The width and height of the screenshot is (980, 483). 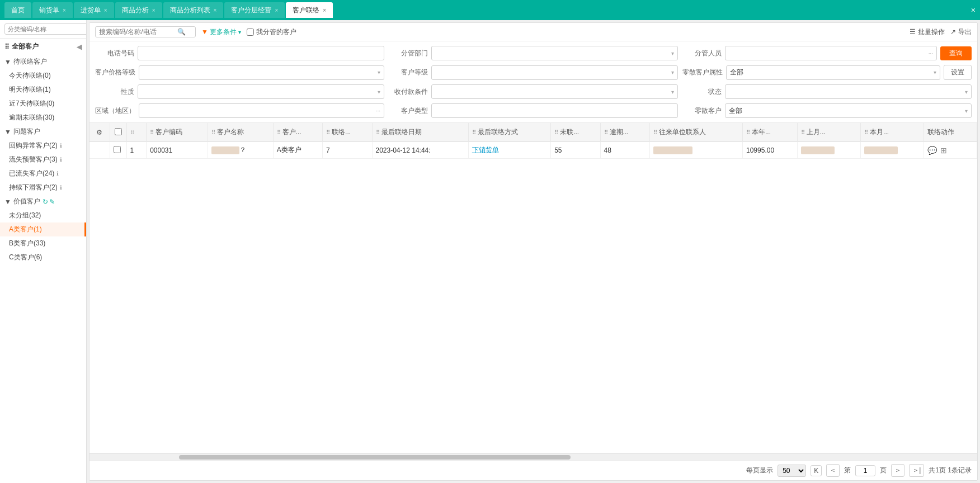 What do you see at coordinates (324, 10) in the screenshot?
I see `customer-contact-tab-close: ×` at bounding box center [324, 10].